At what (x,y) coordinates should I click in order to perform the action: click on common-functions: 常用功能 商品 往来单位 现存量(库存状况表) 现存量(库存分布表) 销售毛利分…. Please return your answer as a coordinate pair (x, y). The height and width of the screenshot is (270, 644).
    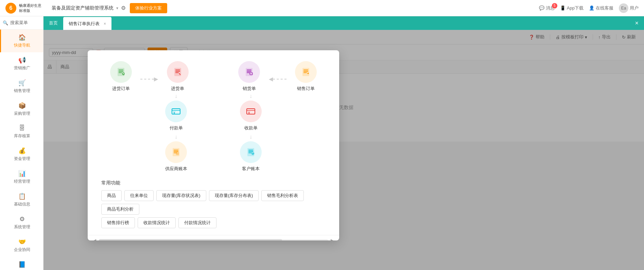
    Looking at the image, I should click on (213, 204).